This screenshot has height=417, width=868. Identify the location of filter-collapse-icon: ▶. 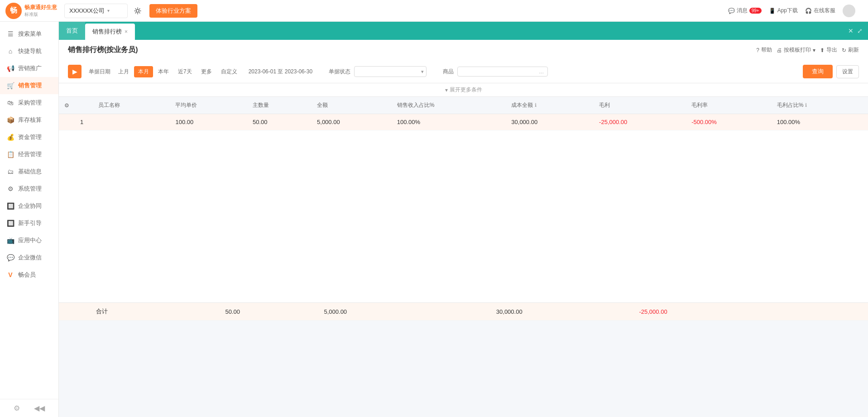
(75, 72).